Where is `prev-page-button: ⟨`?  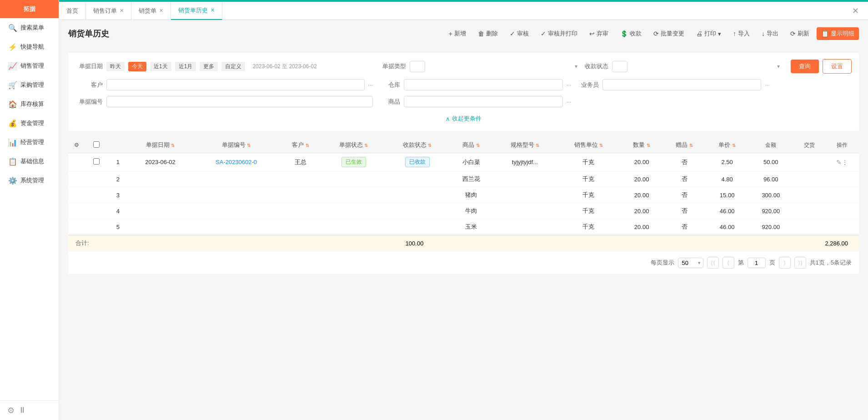 prev-page-button: ⟨ is located at coordinates (728, 263).